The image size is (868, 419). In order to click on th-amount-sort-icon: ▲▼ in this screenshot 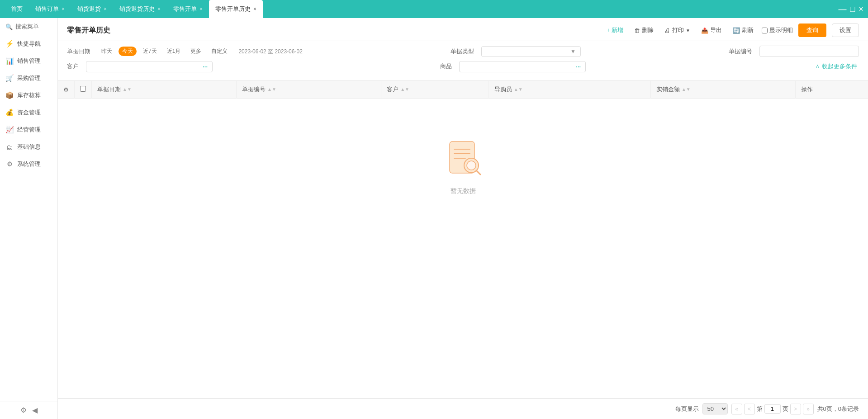, I will do `click(686, 89)`.